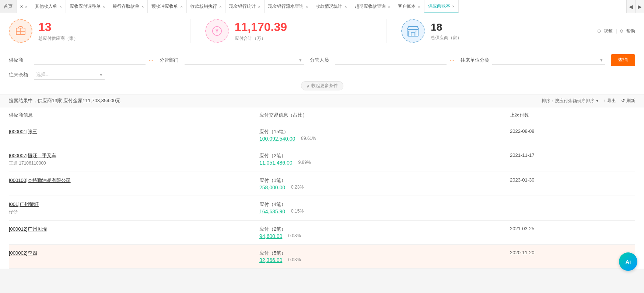 The image size is (644, 293). I want to click on person-input, so click(391, 60).